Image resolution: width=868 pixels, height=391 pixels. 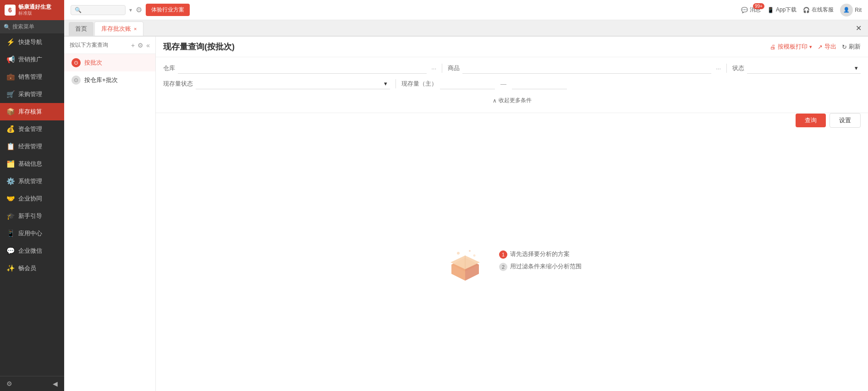 I want to click on purchase-icon: 🛒, so click(x=11, y=94).